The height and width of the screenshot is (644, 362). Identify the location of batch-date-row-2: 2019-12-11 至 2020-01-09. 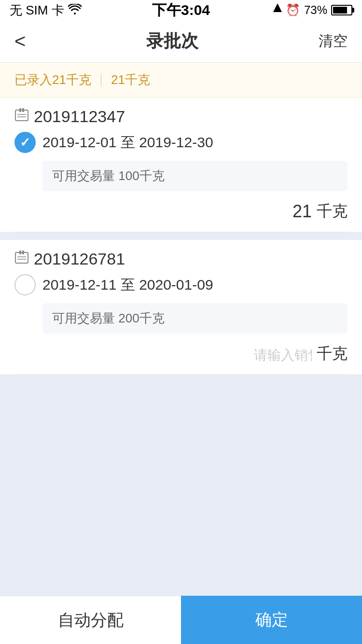
(181, 285).